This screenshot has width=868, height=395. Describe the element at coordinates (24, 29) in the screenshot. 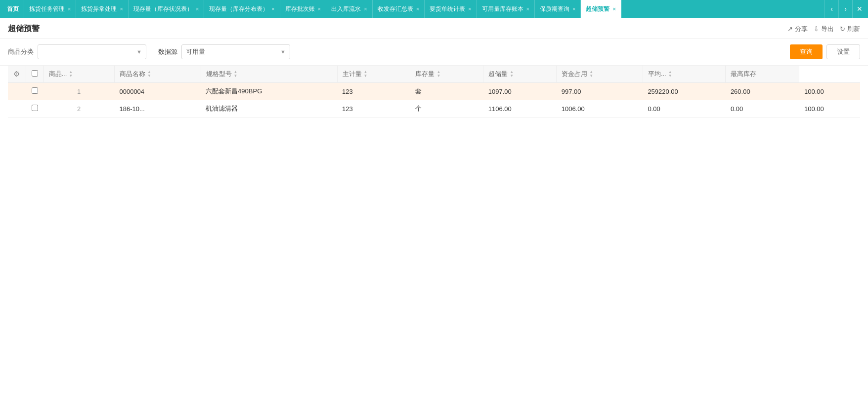

I see `page-title: 超储预警` at that location.